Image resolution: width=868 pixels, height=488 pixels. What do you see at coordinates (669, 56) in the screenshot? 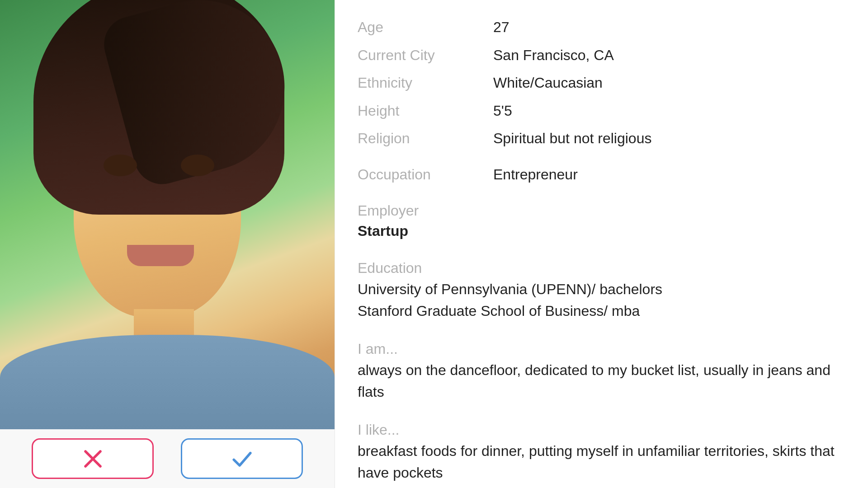
I see `current-city-value: San Francisco, CA` at bounding box center [669, 56].